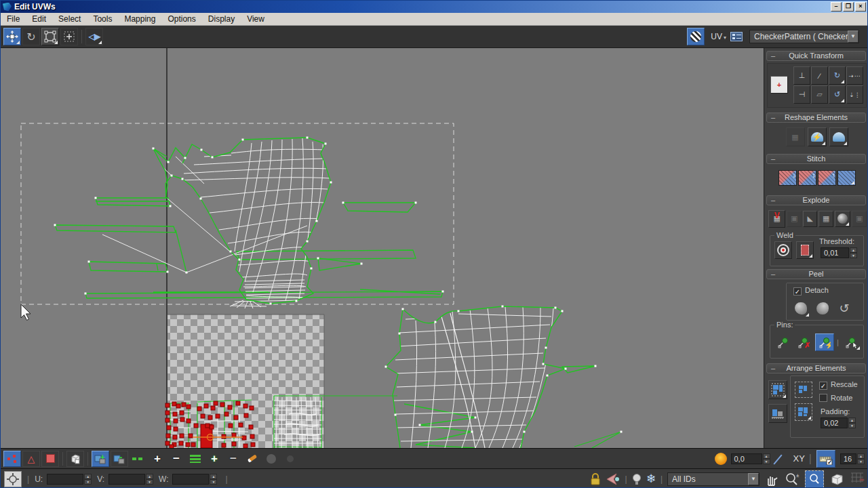  Describe the element at coordinates (823, 308) in the screenshot. I see `peel-mode-button` at that location.